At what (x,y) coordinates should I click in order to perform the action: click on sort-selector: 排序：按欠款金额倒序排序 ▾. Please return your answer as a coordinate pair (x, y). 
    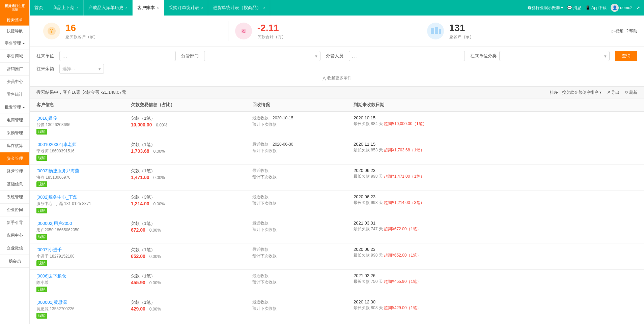
    Looking at the image, I should click on (576, 92).